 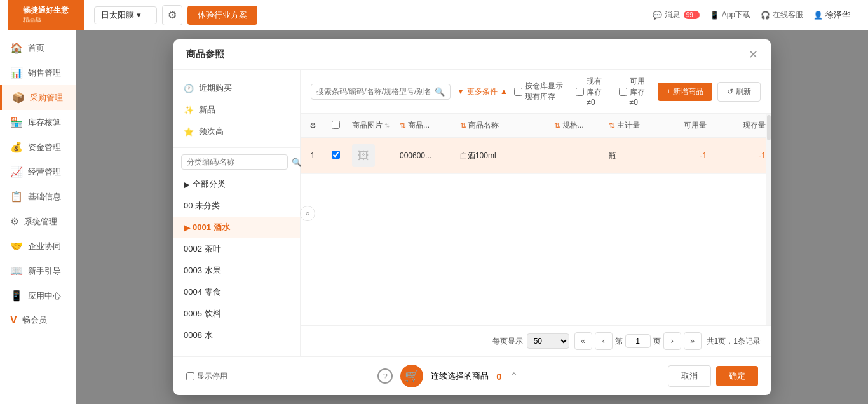 What do you see at coordinates (336, 155) in the screenshot?
I see `row-checkbox` at bounding box center [336, 155].